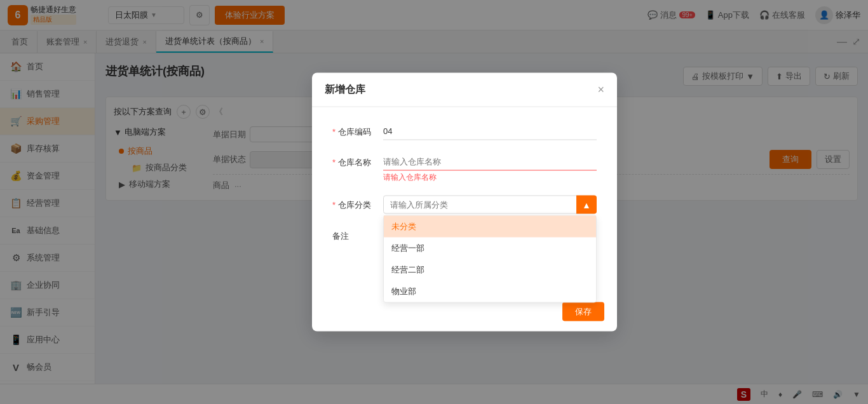  What do you see at coordinates (587, 205) in the screenshot?
I see `category-dropdown-button: ▲` at bounding box center [587, 205].